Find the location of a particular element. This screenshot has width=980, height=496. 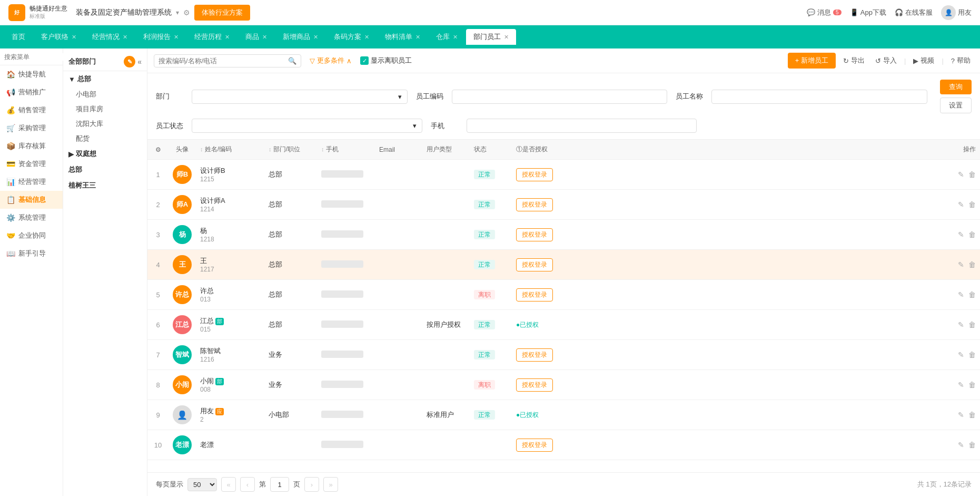

message-btn: 💬 消息 5 is located at coordinates (824, 13).